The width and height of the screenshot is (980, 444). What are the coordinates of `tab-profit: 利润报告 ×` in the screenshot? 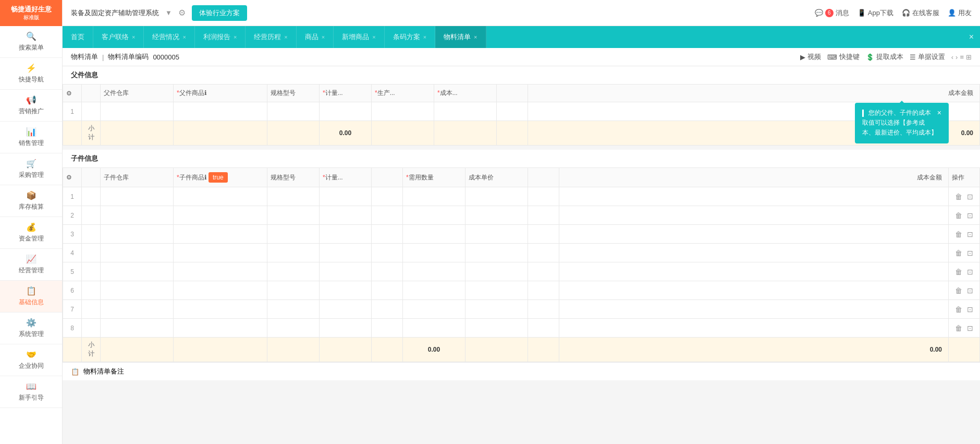 It's located at (220, 37).